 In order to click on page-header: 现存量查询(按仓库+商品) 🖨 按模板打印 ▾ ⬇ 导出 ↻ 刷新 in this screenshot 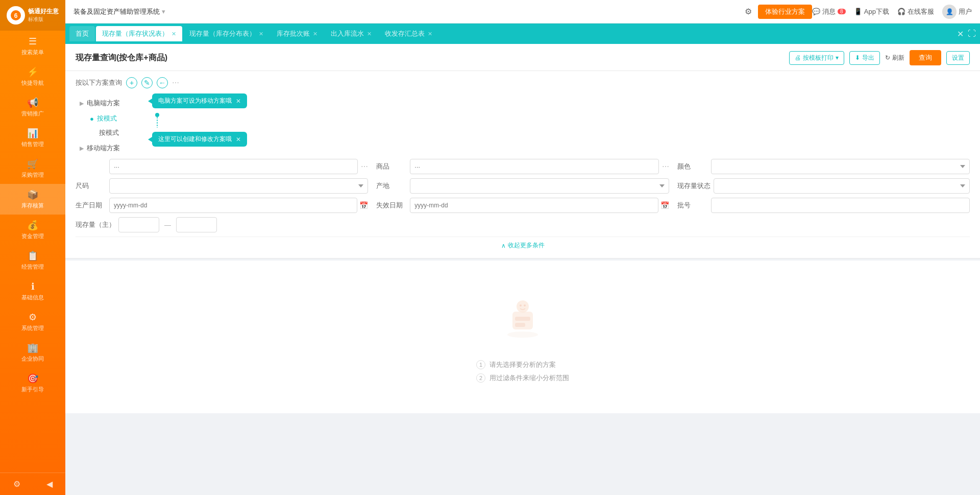, I will do `click(523, 57)`.